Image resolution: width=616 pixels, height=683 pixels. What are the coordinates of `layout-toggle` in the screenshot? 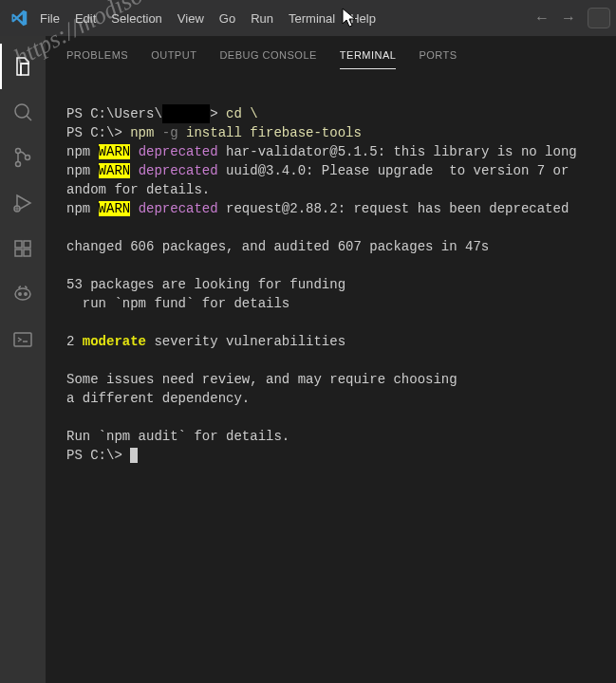 It's located at (599, 18).